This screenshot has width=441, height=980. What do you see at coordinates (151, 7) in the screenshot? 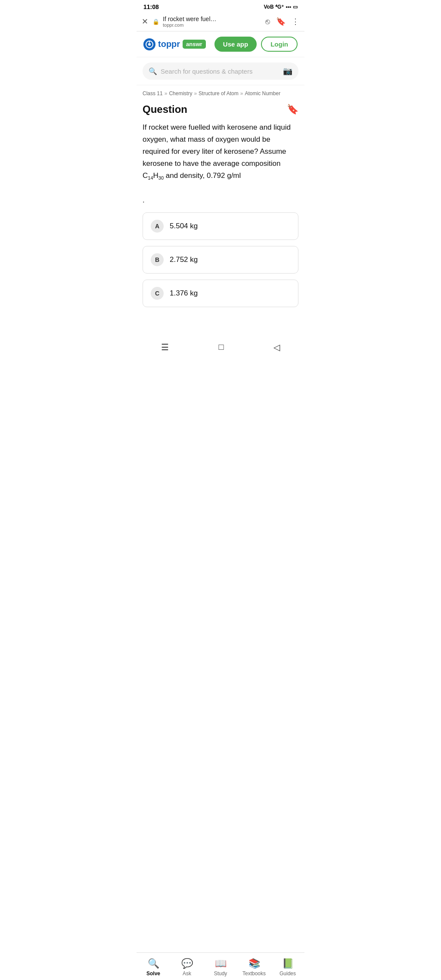
I see `status-time: 11:08` at bounding box center [151, 7].